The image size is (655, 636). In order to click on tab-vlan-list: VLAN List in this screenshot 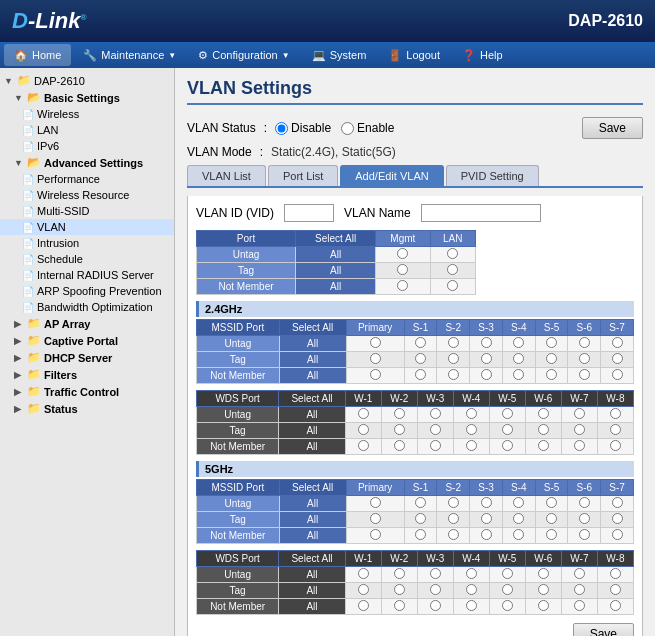, I will do `click(226, 176)`.